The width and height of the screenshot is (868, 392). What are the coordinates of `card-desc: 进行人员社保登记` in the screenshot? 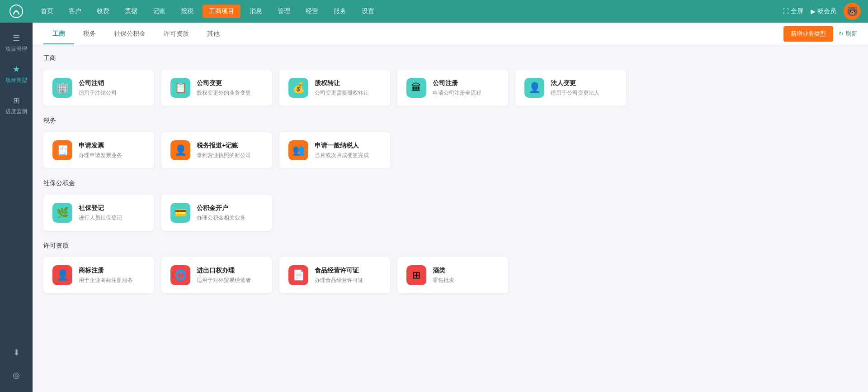 It's located at (100, 218).